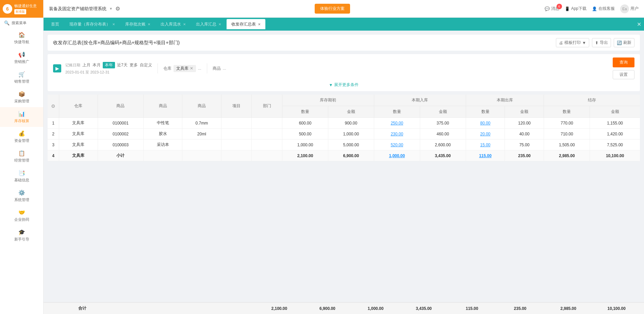  Describe the element at coordinates (120, 145) in the screenshot. I see `row-code: 0100003` at that location.